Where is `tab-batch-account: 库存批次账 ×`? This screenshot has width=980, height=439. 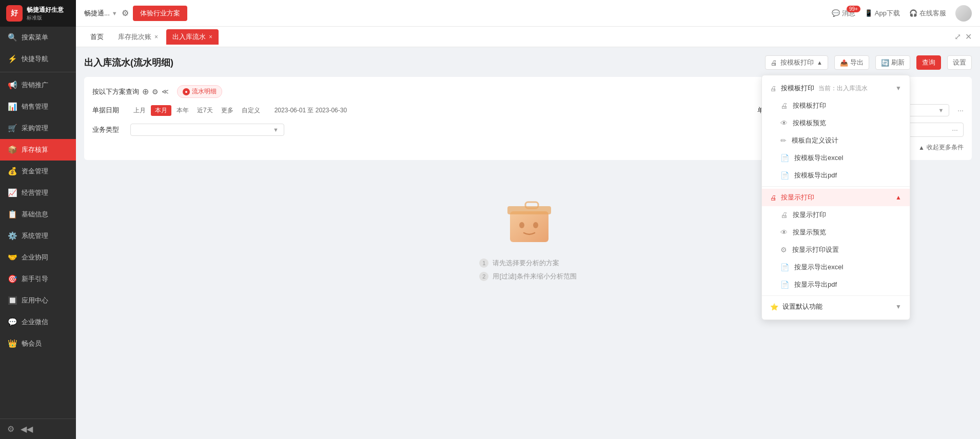
tab-batch-account: 库存批次账 × is located at coordinates (138, 37).